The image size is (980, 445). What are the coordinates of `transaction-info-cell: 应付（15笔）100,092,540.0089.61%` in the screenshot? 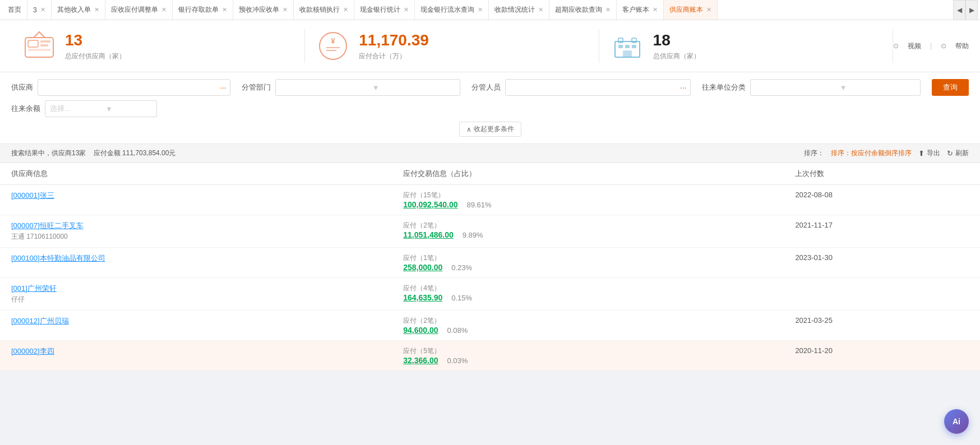 It's located at (588, 200).